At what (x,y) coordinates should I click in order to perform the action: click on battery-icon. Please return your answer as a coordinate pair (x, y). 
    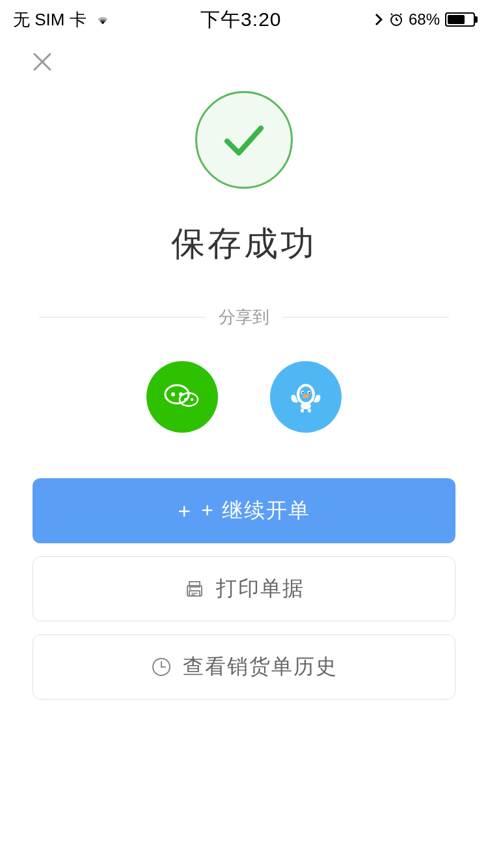
    Looking at the image, I should click on (460, 20).